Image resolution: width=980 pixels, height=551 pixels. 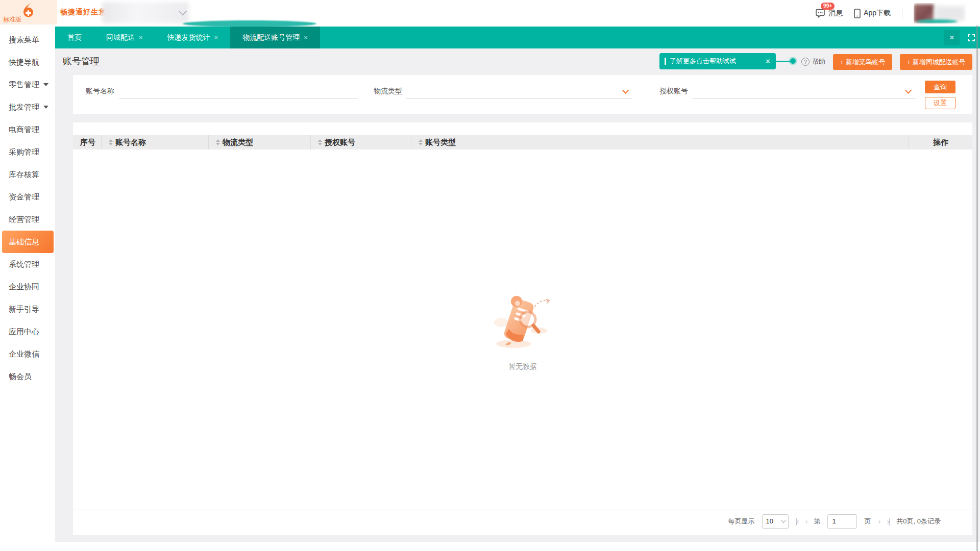 What do you see at coordinates (977, 288) in the screenshot?
I see `window-scrollbar` at bounding box center [977, 288].